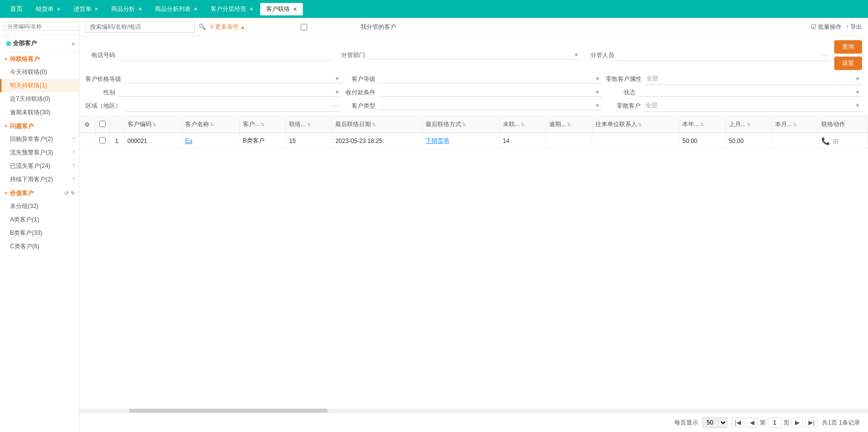  I want to click on next-page-btn: ▶, so click(797, 423).